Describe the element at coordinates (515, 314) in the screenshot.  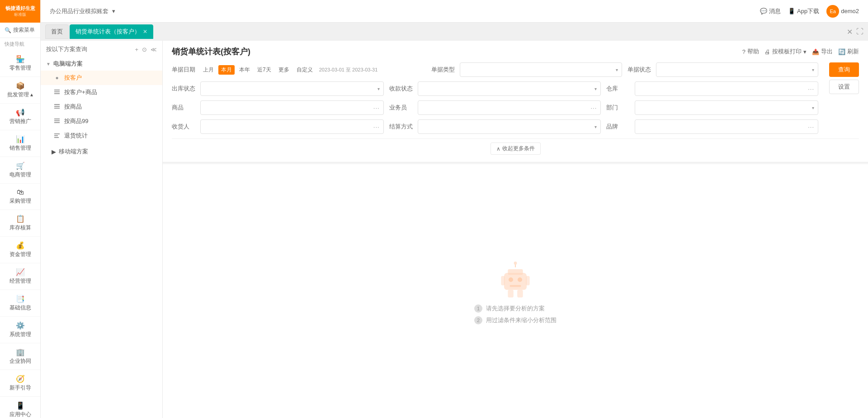
I see `empty-hints: 1 请先选择要分析的方案 2 用过滤条件来缩小分析范围` at that location.